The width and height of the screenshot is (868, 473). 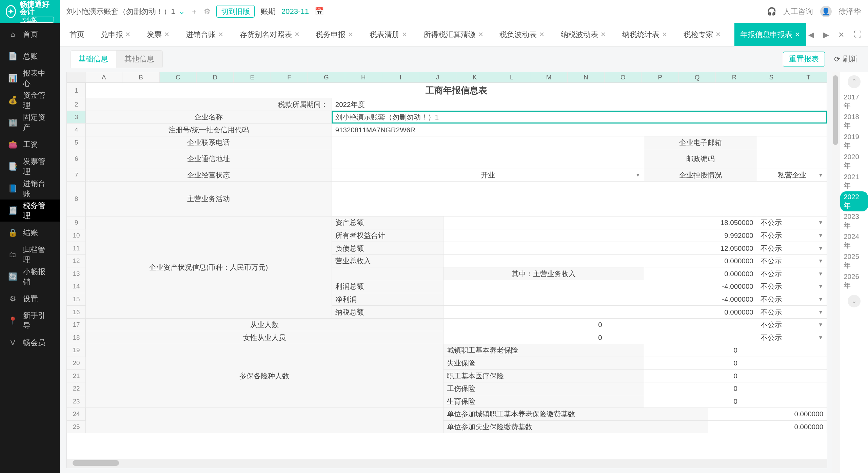 What do you see at coordinates (600, 223) in the screenshot?
I see `cell-value: 18.050000` at bounding box center [600, 223].